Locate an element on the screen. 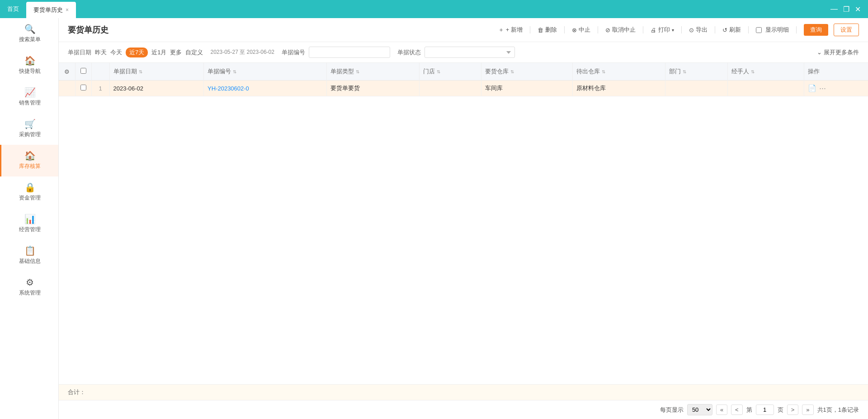 This screenshot has width=868, height=419. divider8 is located at coordinates (797, 30).